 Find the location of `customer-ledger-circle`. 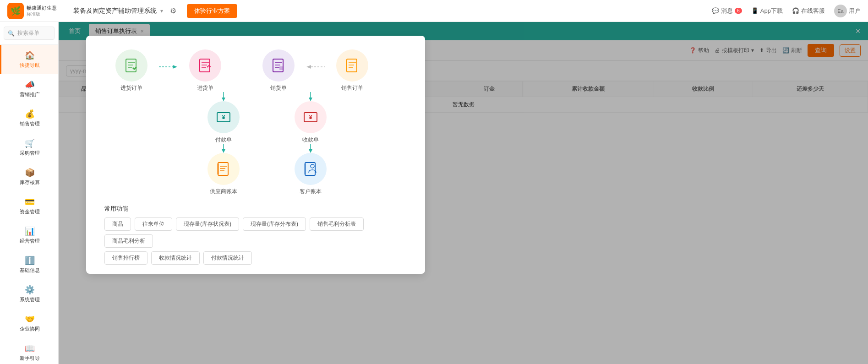

customer-ledger-circle is located at coordinates (311, 169).